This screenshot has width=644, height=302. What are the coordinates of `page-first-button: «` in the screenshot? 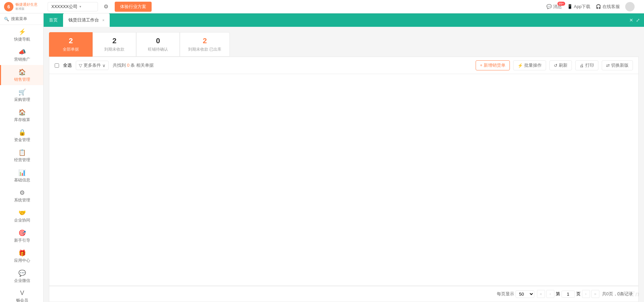 It's located at (541, 294).